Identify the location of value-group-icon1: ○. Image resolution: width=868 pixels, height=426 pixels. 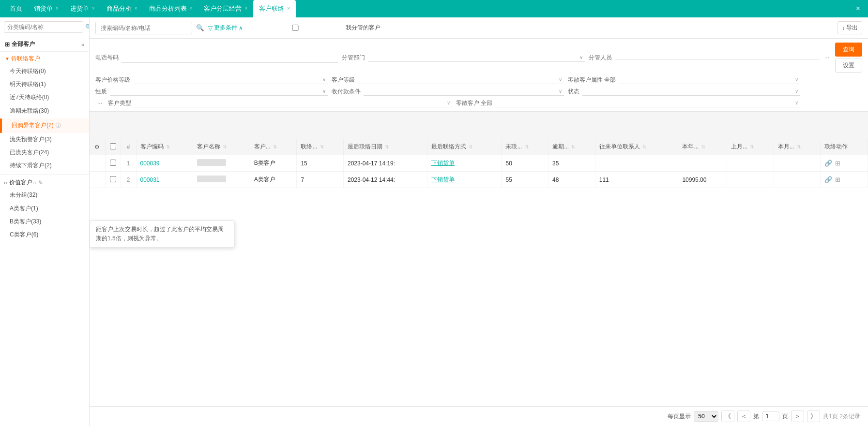
(34, 183).